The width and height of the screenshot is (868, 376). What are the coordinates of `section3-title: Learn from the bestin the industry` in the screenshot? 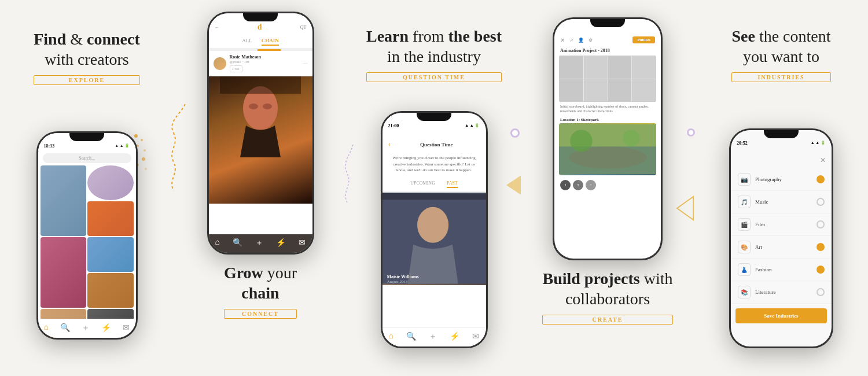 It's located at (434, 46).